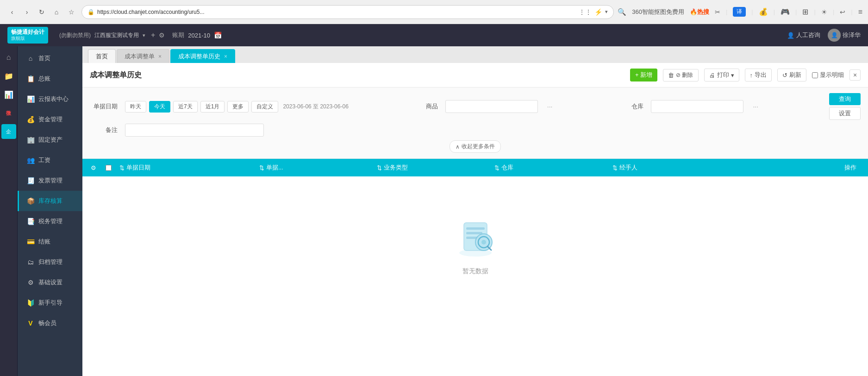 The image size is (868, 376). I want to click on sidebar-item-settle: 💳 结账, so click(50, 242).